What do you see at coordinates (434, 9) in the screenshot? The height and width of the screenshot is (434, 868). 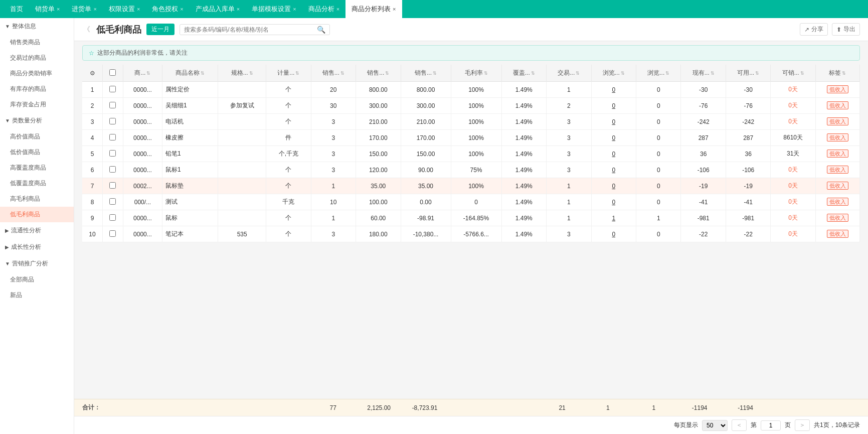 I see `top-navigation: 首页 销货单 × 进货单 × 权限设置 × 角色授权 × 产成品入库单 × 单据…` at bounding box center [434, 9].